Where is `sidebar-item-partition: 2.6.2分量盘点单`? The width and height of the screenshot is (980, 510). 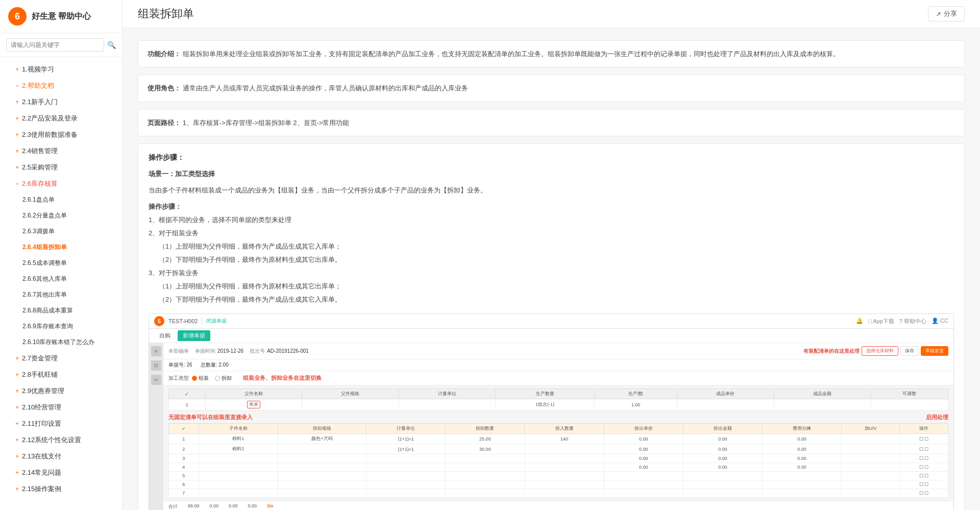 sidebar-item-partition: 2.6.2分量盘点单 is located at coordinates (61, 215).